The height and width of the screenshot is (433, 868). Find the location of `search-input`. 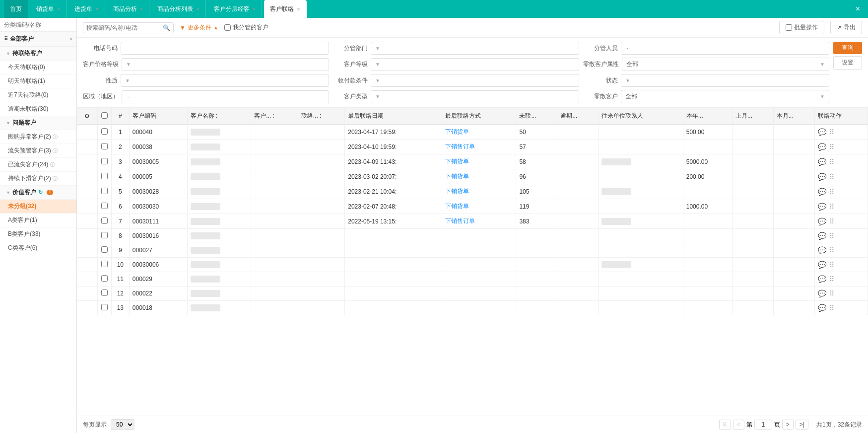

search-input is located at coordinates (124, 28).